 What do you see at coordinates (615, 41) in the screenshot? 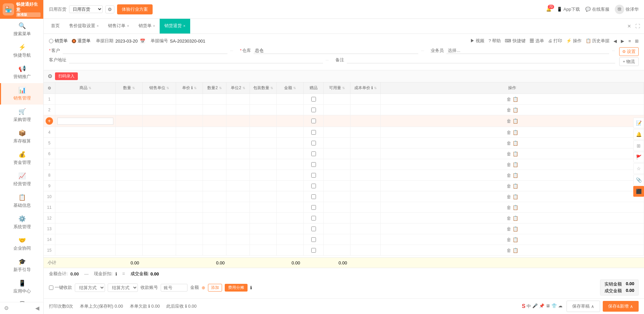
I see `nav-prev-btn: ◀` at bounding box center [615, 41].